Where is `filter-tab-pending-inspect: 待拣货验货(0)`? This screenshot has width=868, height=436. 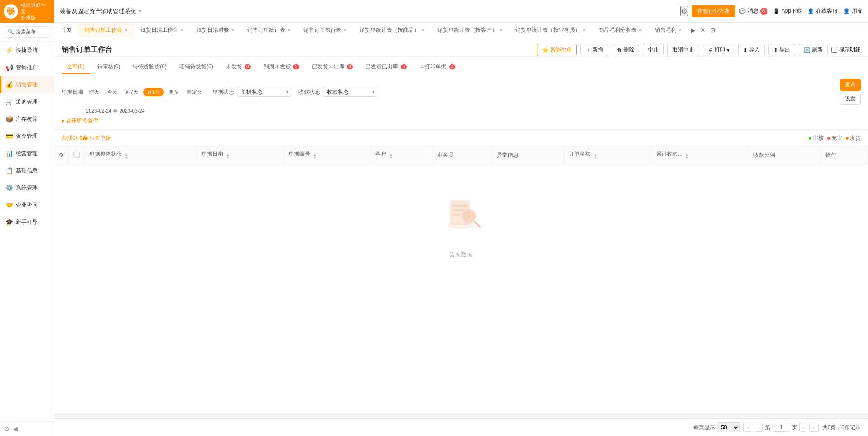 filter-tab-pending-inspect: 待拣货验货(0) is located at coordinates (149, 67).